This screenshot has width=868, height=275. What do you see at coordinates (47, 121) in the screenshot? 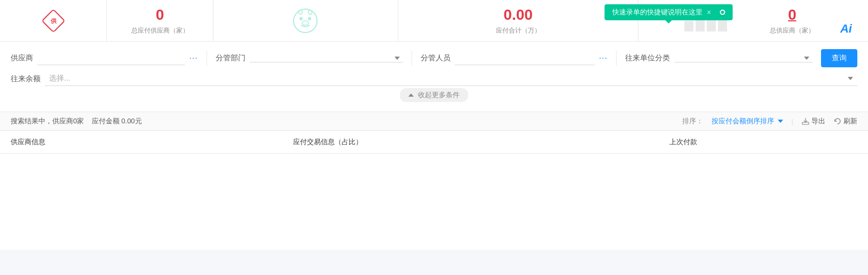
I see `result-text: 搜索结果中，供应商0家` at bounding box center [47, 121].